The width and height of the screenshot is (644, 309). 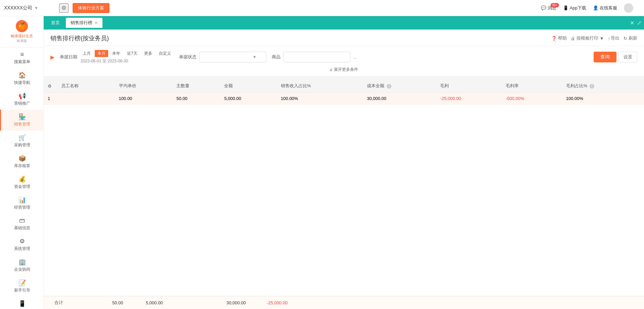 I want to click on goods-filter-group: 商品 ..., so click(x=314, y=57).